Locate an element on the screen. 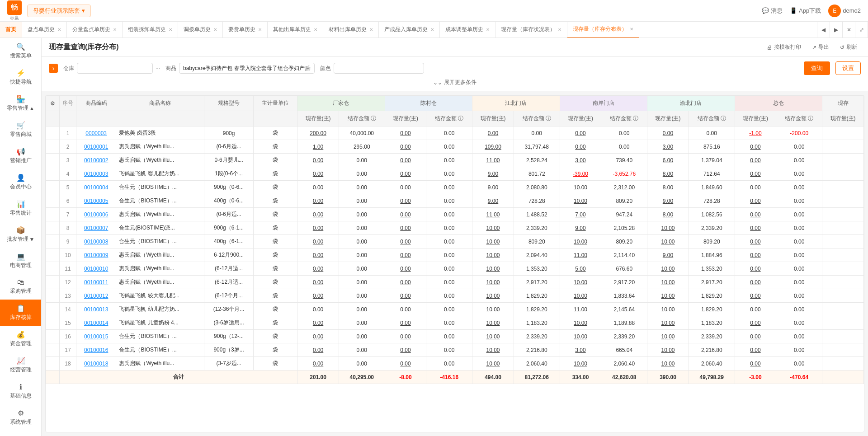  query-button: 查询 is located at coordinates (817, 68).